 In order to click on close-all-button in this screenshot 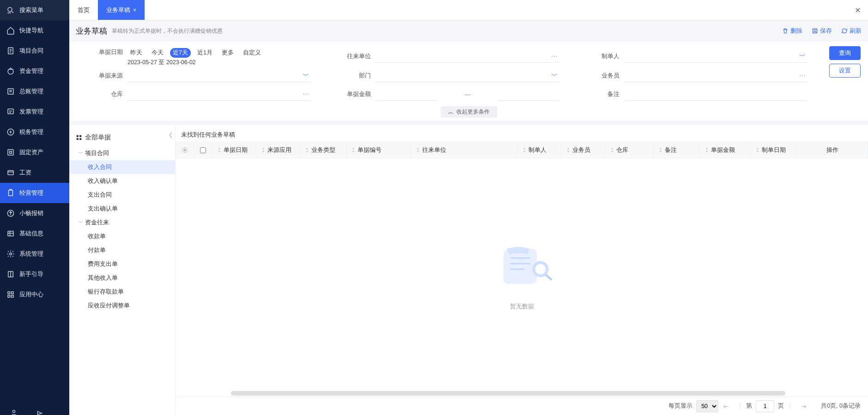, I will do `click(858, 10)`.